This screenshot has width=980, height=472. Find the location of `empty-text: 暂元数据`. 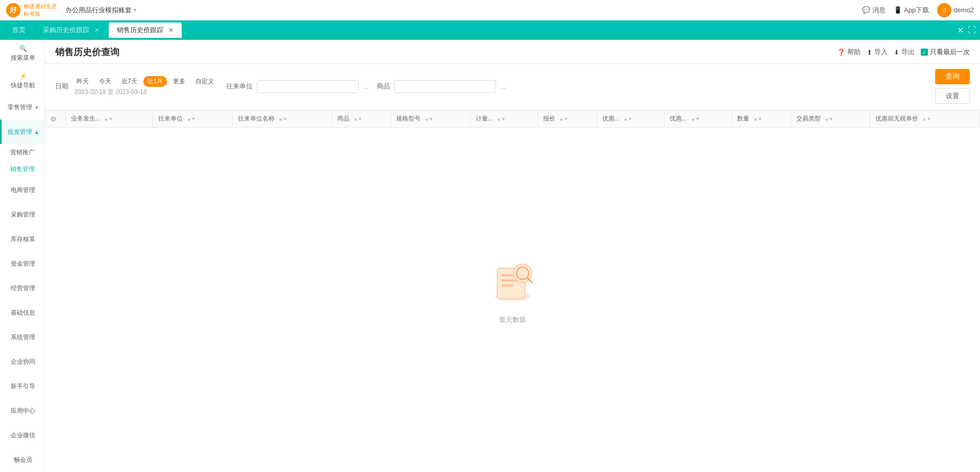

empty-text: 暂元数据 is located at coordinates (512, 320).